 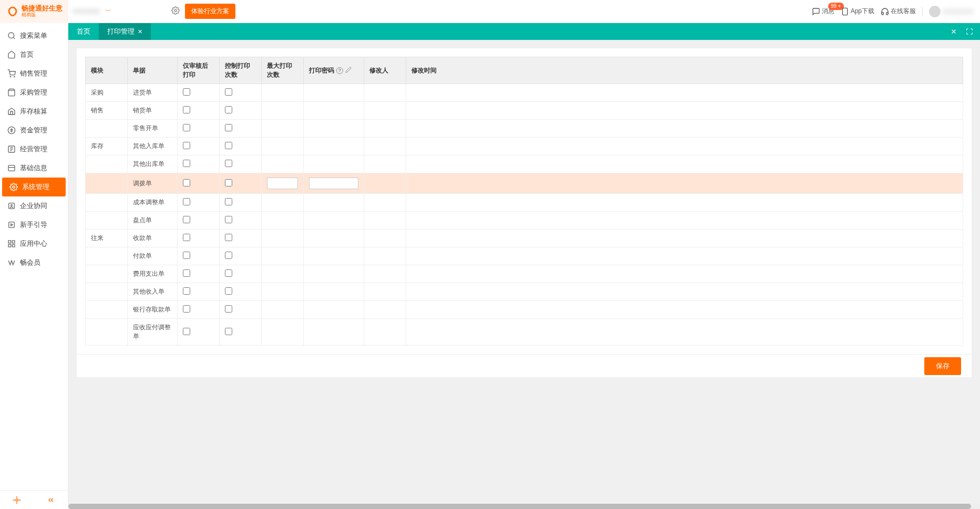 What do you see at coordinates (125, 32) in the screenshot?
I see `tab-打印管理: 打印管理✕` at bounding box center [125, 32].